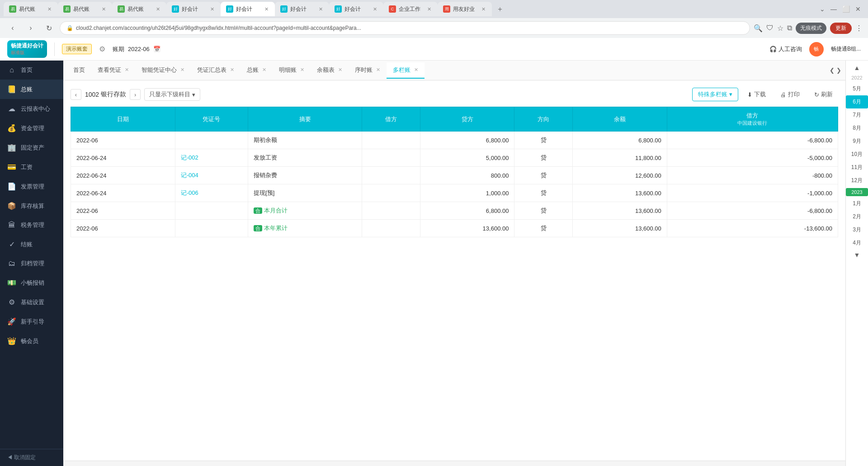 Image resolution: width=868 pixels, height=466 pixels. Describe the element at coordinates (824, 94) in the screenshot. I see `refresh-button: ↻ 刷新` at that location.